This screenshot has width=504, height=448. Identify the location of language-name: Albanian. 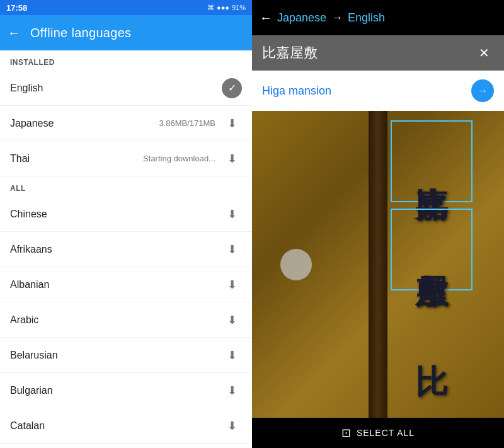
(30, 285).